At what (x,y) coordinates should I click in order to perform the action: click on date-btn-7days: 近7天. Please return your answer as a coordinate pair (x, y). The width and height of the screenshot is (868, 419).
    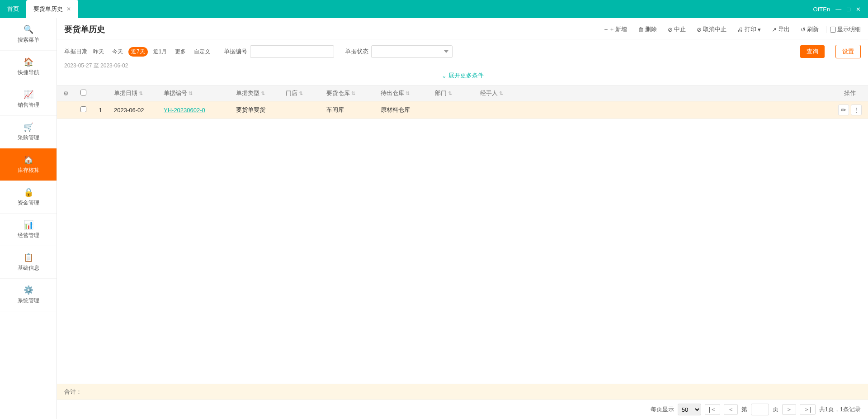
    Looking at the image, I should click on (138, 52).